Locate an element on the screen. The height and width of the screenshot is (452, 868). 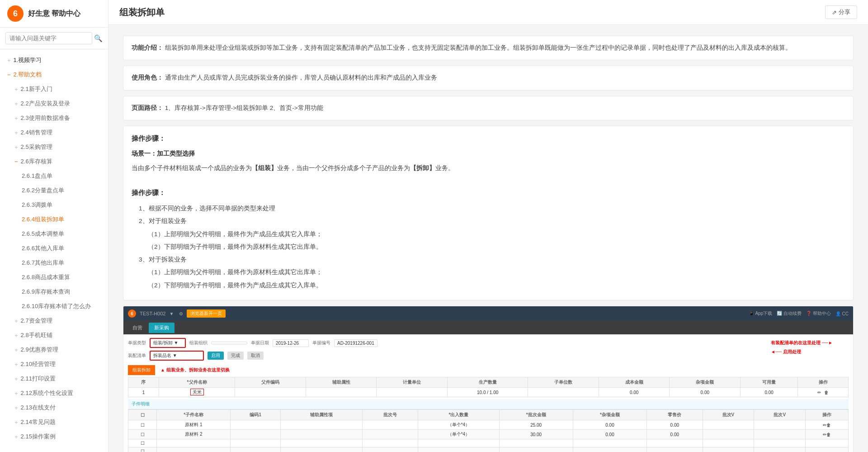
step2: 2、对于组装业务 is located at coordinates (492, 221).